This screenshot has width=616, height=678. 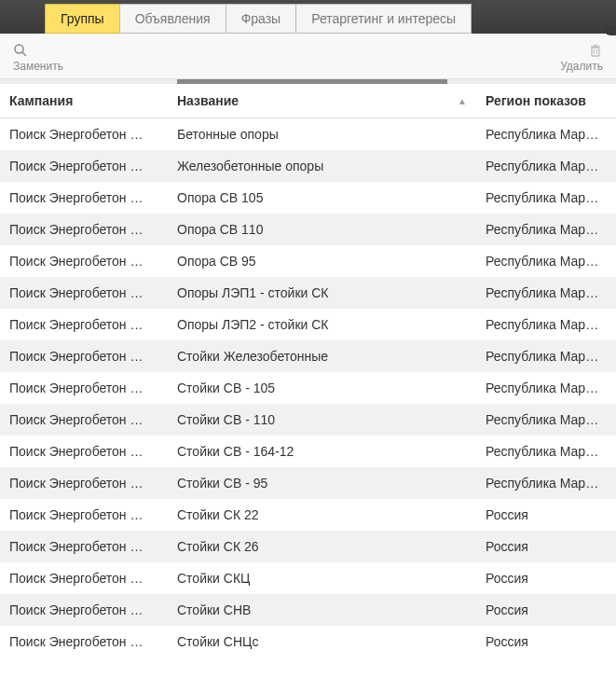 I want to click on column-header-name: Название ▲, so click(x=322, y=101).